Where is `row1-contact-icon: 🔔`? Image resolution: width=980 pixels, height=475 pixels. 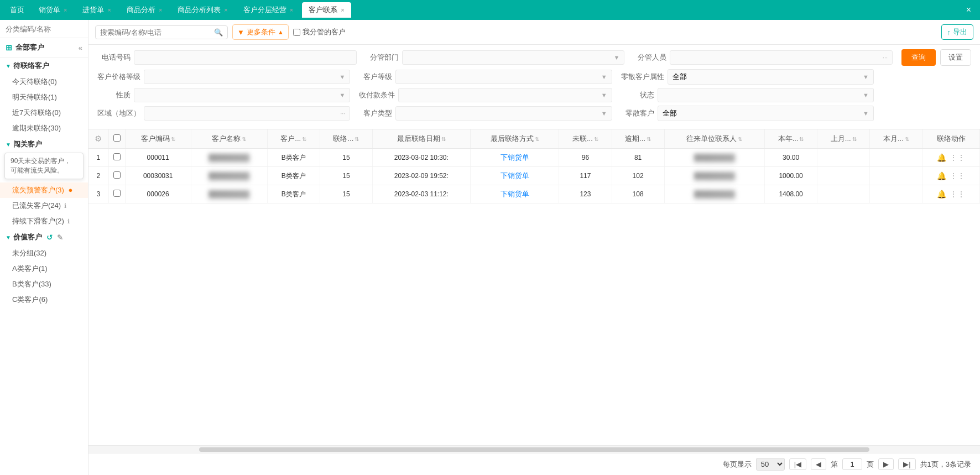 row1-contact-icon: 🔔 is located at coordinates (941, 158).